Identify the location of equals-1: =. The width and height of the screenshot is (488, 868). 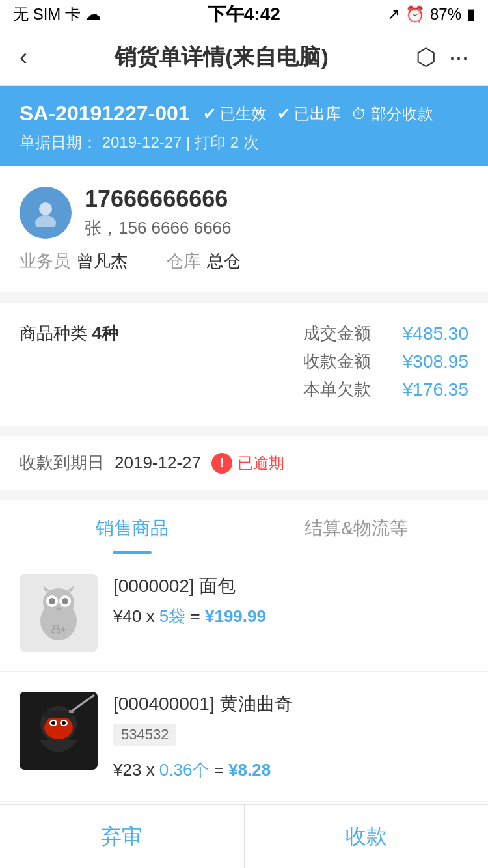
(198, 616).